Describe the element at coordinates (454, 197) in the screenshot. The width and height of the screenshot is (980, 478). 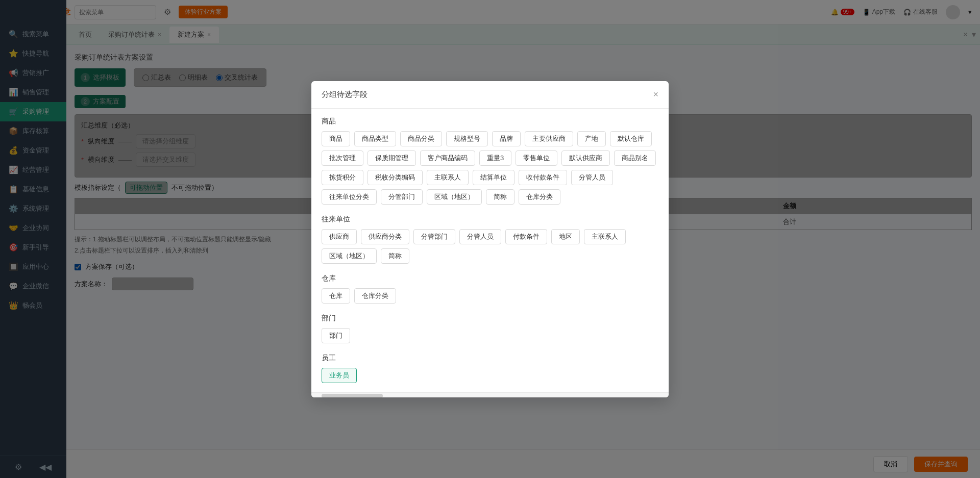
I see `field-tag-region: 区域（地区）` at that location.